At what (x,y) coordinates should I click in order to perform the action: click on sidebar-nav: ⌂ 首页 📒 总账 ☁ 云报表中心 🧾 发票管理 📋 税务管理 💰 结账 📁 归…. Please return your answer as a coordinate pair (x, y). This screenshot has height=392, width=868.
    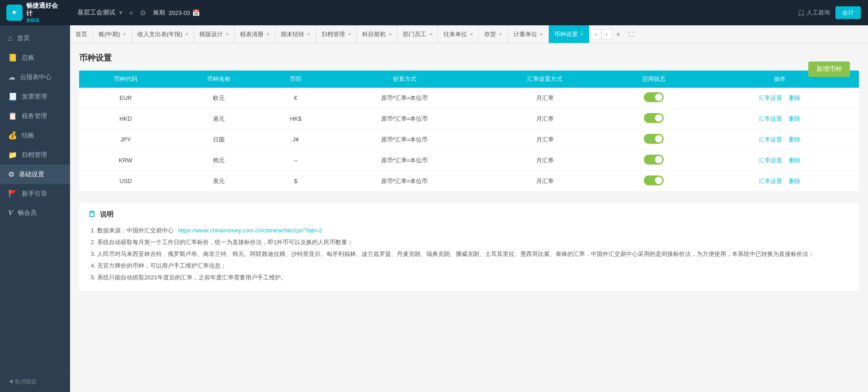
    Looking at the image, I should click on (35, 198).